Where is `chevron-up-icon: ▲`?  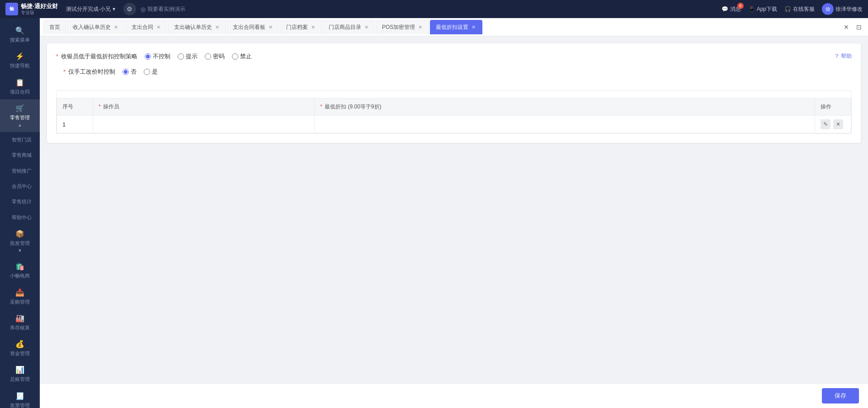 chevron-up-icon: ▲ is located at coordinates (20, 125).